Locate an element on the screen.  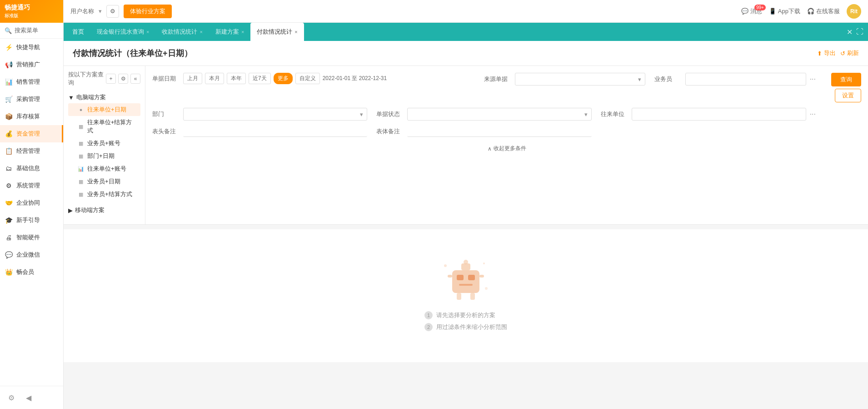
sidebar-item-guide: 🎓新手引导 is located at coordinates (32, 220).